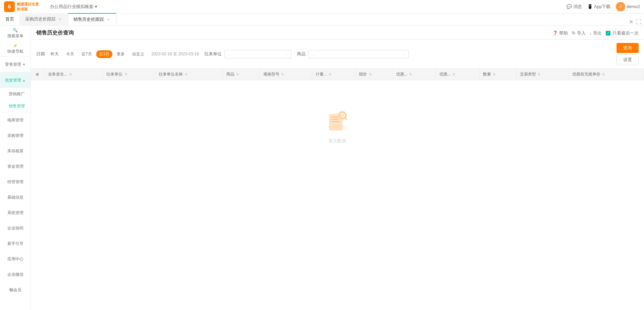 This screenshot has width=644, height=310. Describe the element at coordinates (15, 64) in the screenshot. I see `sidebar-item-retail-mgmt: 零售管理 ▼` at that location.